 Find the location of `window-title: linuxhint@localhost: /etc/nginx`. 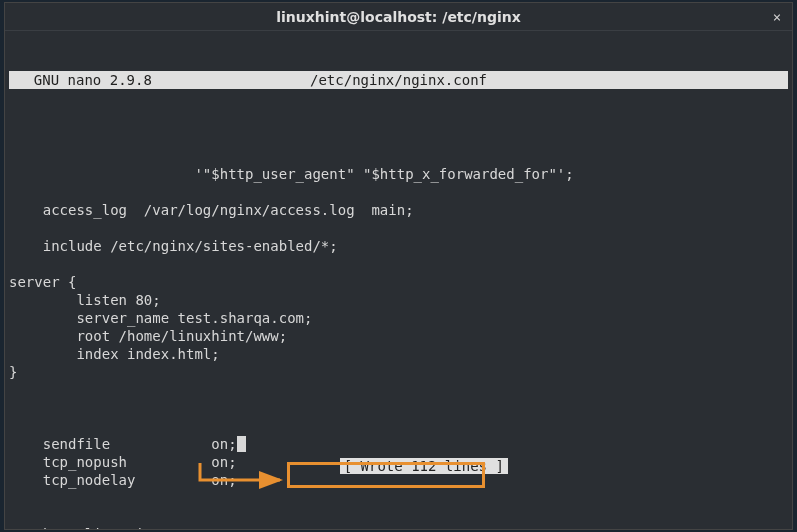

window-title: linuxhint@localhost: /etc/nginx is located at coordinates (398, 17).